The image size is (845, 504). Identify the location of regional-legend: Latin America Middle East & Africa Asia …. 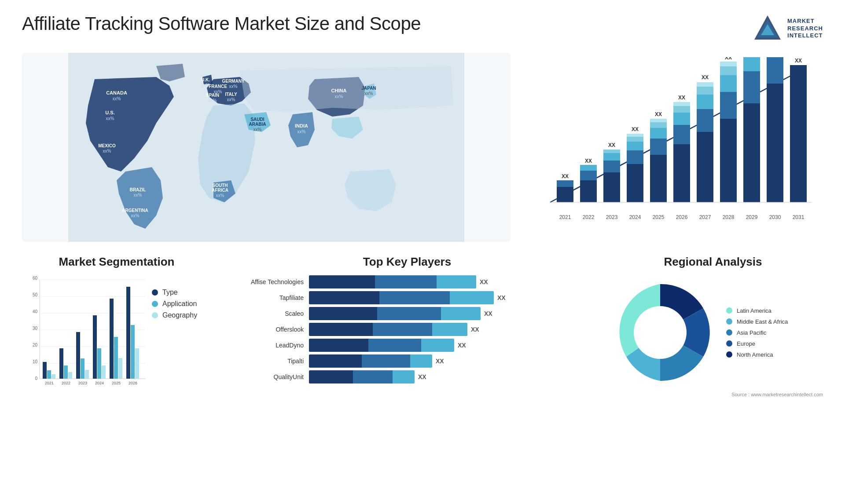
(757, 332).